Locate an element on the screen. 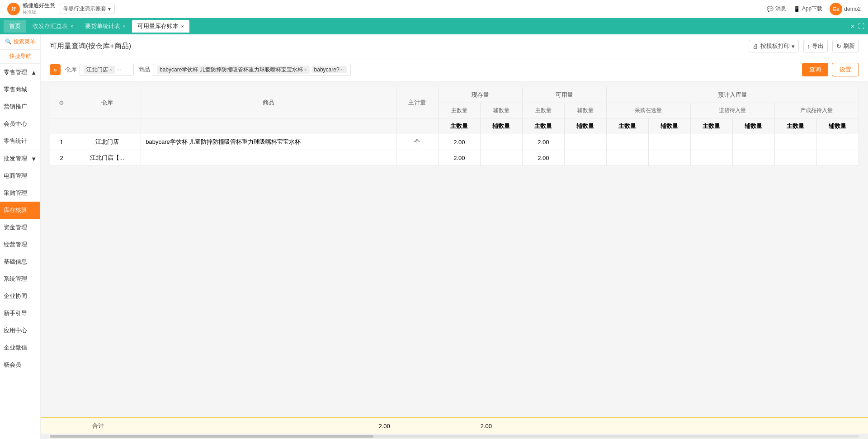 This screenshot has width=868, height=439. sidebar-item-retail_store: 零售商城 is located at coordinates (20, 90).